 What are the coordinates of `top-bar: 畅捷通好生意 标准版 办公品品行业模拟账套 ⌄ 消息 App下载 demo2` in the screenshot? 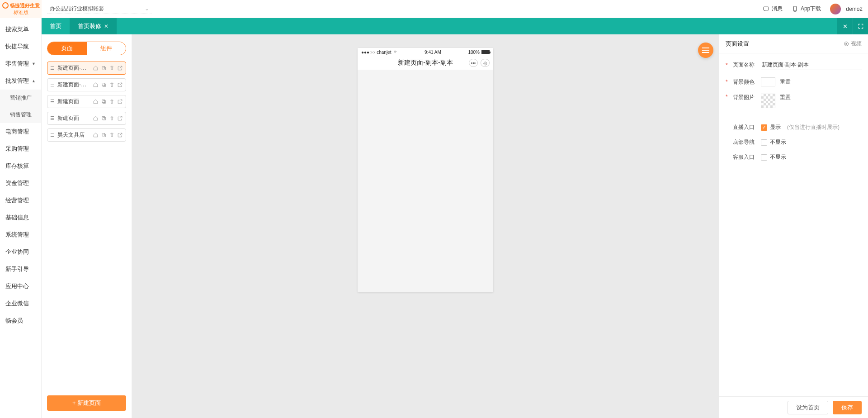 It's located at (434, 9).